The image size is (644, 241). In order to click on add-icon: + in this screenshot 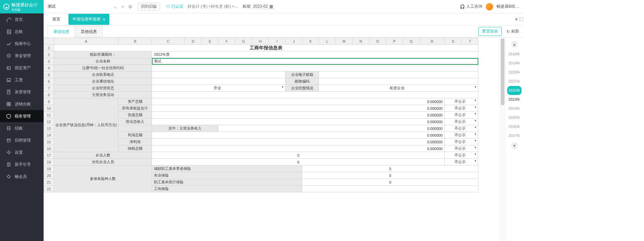, I will do `click(123, 7)`.